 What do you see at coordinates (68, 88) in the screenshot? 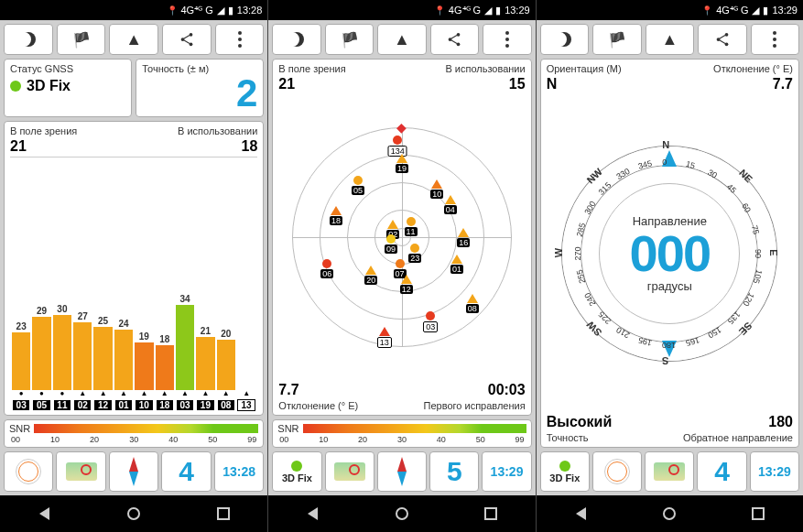
I see `gnss-status-card: Статус GNSS 3D Fix` at bounding box center [68, 88].